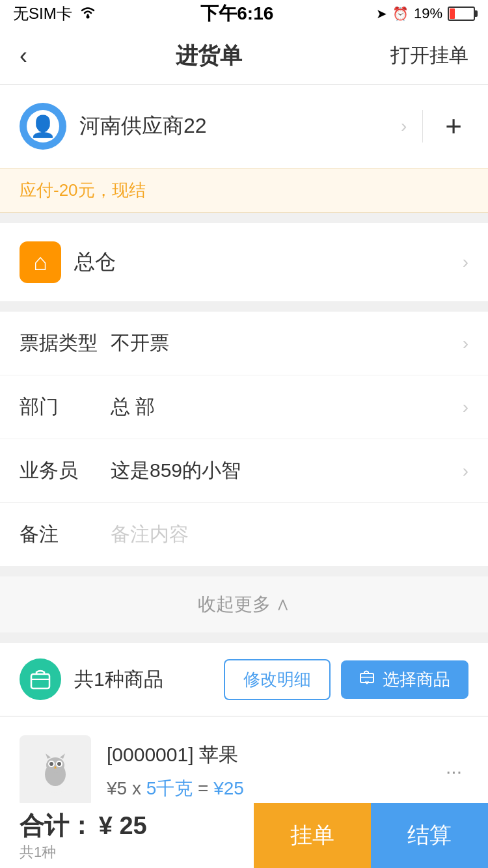 This screenshot has height=868, width=488. I want to click on more-options-button: ···, so click(454, 771).